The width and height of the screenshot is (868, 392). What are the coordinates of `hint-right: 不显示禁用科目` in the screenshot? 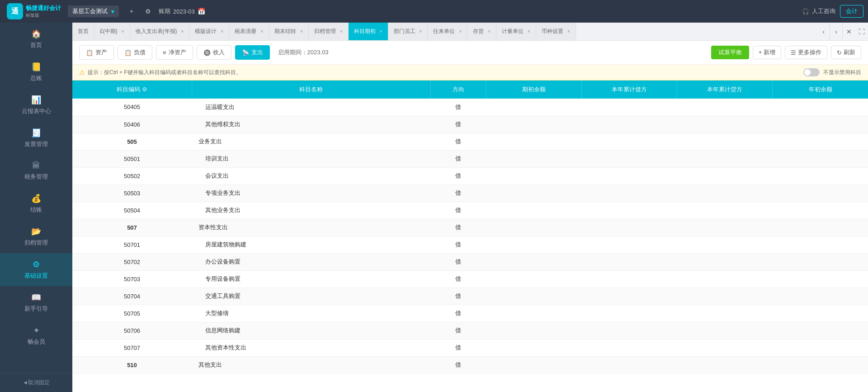 It's located at (832, 72).